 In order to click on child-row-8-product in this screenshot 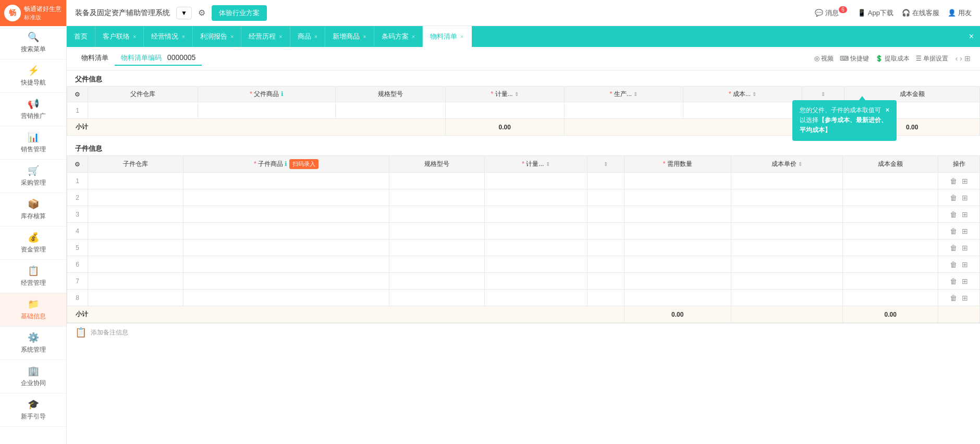, I will do `click(286, 298)`.